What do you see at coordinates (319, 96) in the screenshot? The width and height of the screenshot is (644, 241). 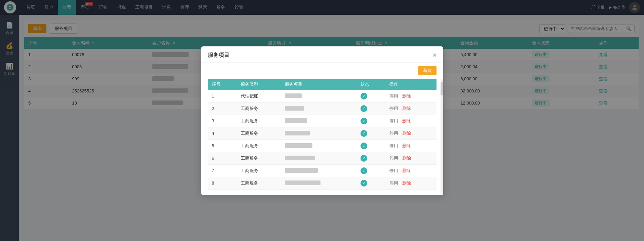 I see `scell-item: ██████1` at bounding box center [319, 96].